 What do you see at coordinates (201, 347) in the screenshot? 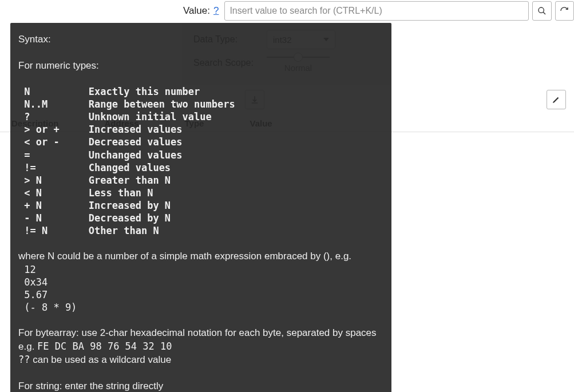
I see `tooltip-bytearray2: e.g. FE DC BA 98 76 54 32 10` at bounding box center [201, 347].